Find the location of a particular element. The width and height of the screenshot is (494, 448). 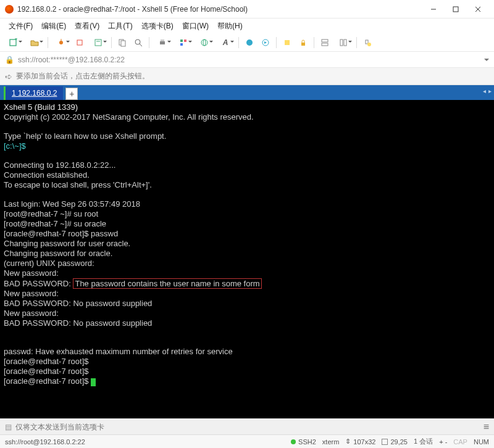

toolbar: A is located at coordinates (247, 43).